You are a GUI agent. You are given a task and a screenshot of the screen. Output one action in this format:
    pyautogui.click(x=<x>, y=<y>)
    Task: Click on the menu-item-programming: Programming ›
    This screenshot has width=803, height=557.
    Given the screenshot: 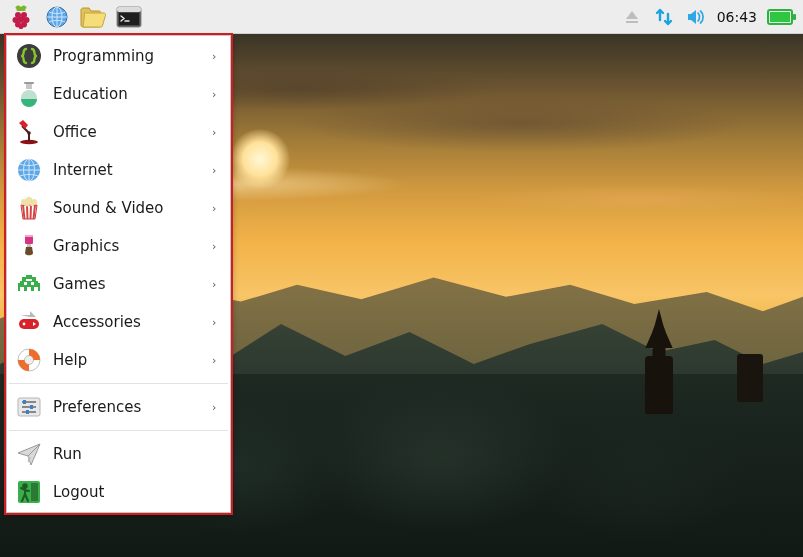 What is the action you would take?
    pyautogui.click(x=118, y=56)
    